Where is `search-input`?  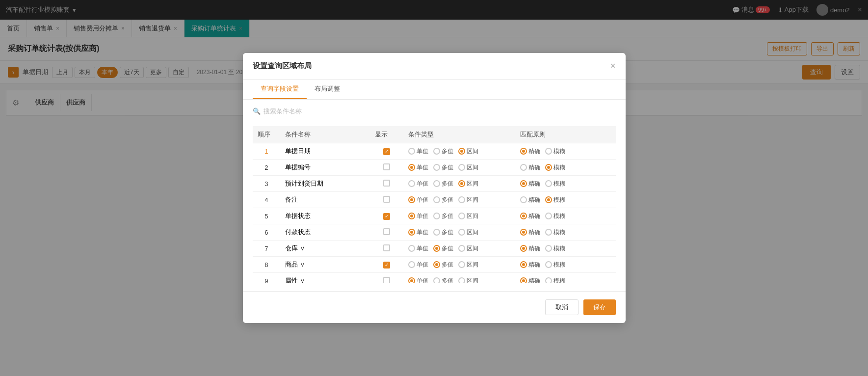 search-input is located at coordinates (313, 111).